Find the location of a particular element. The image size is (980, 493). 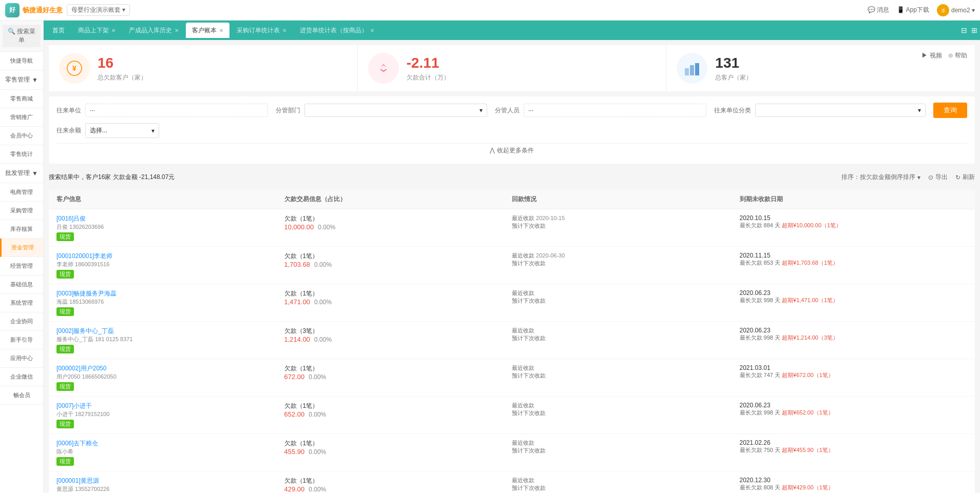

minimize-button: ⊟ is located at coordinates (964, 30).